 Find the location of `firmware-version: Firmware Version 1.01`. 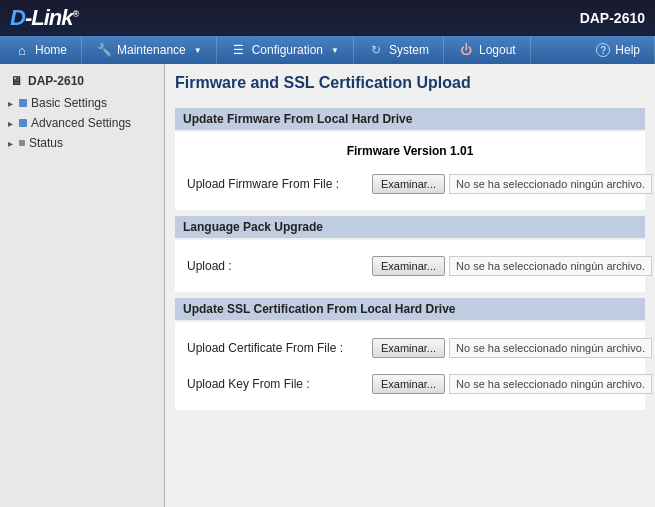

firmware-version: Firmware Version 1.01 is located at coordinates (410, 153).